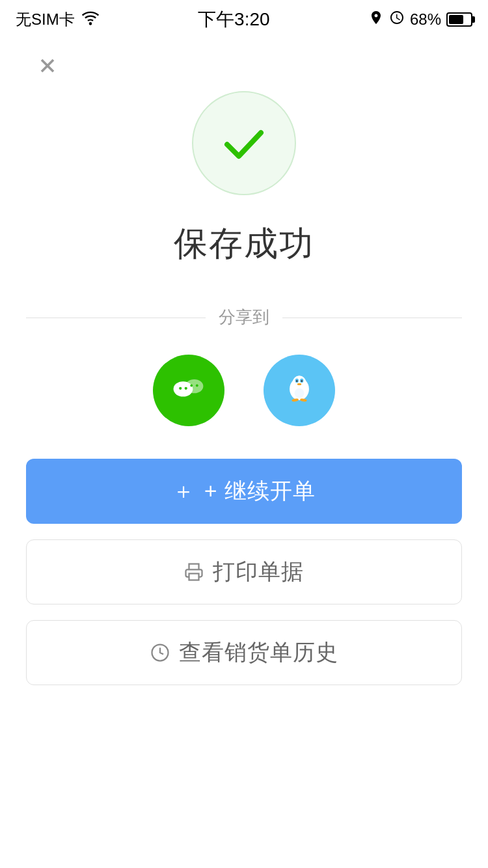 This screenshot has width=488, height=868. I want to click on status-bar: 无SIM卡 下午3:20 68%, so click(244, 20).